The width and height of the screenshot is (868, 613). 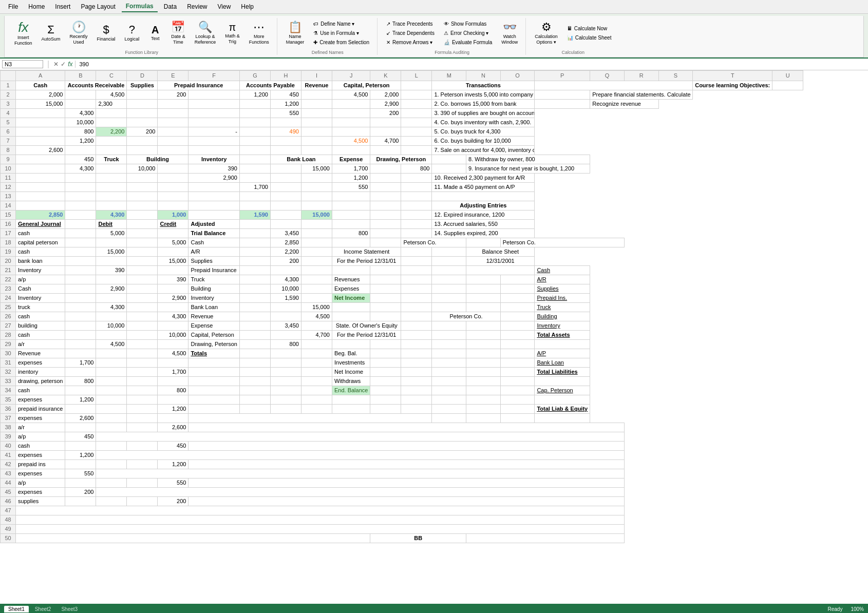 I want to click on cell-E34: 800, so click(x=173, y=390).